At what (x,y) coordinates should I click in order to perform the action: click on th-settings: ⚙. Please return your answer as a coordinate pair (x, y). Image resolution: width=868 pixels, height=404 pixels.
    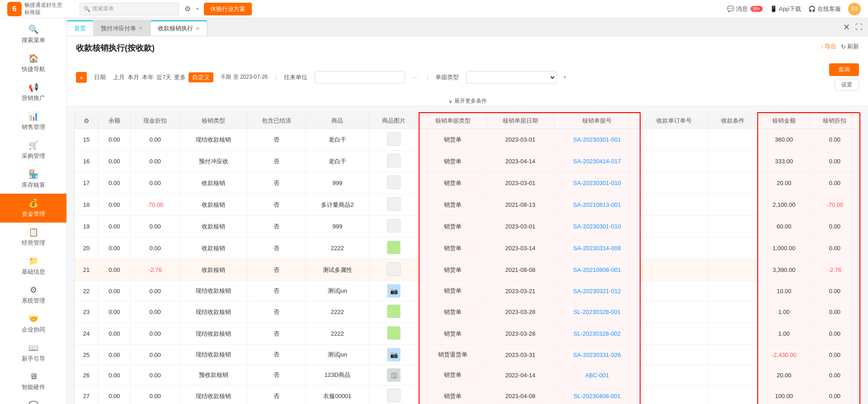
    Looking at the image, I should click on (87, 121).